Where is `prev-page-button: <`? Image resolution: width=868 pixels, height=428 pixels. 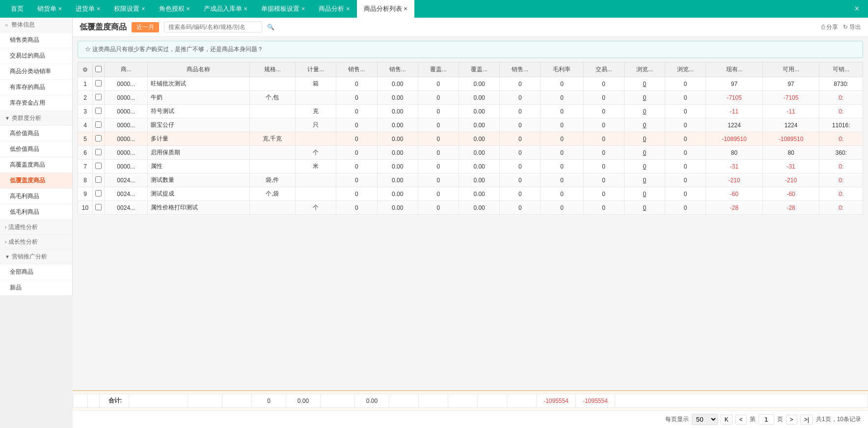 prev-page-button: < is located at coordinates (741, 420).